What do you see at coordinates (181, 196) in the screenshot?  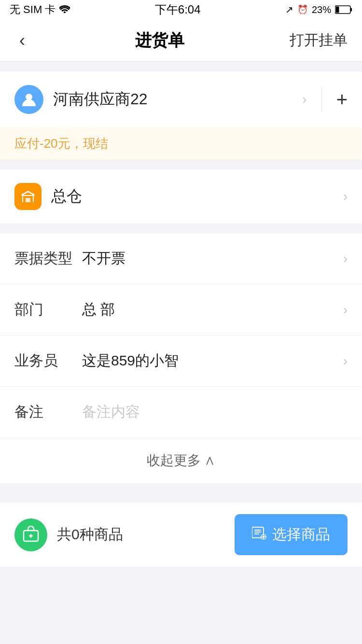 I see `warehouse-section: 总仓 ›` at bounding box center [181, 196].